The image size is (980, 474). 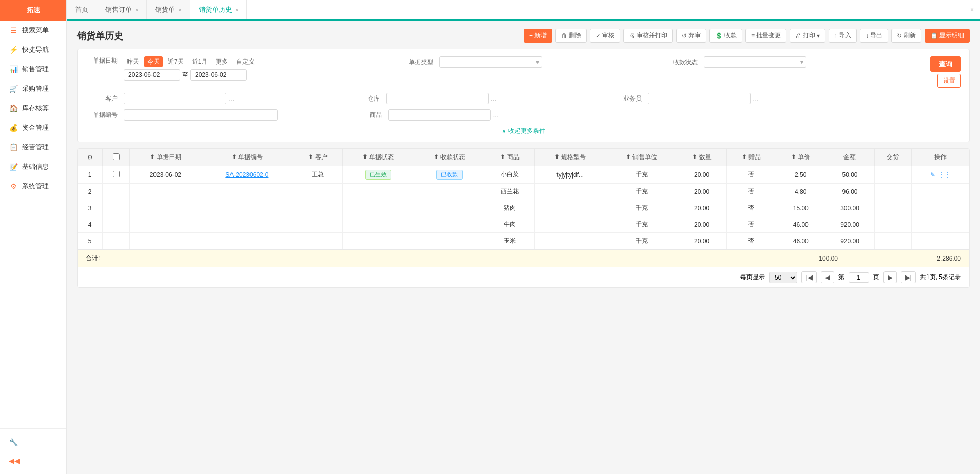 I want to click on show-detail-button: 📋 显示明细, so click(x=947, y=36).